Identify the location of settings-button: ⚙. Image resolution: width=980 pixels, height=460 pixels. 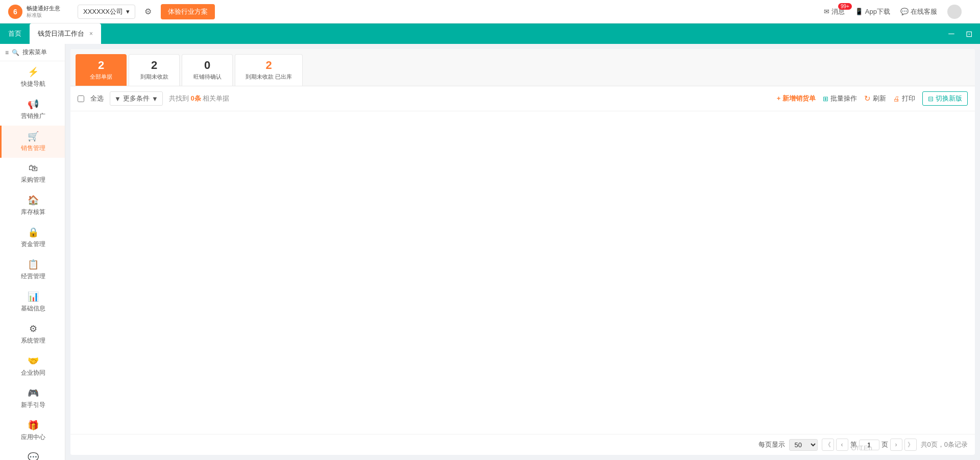
(148, 12).